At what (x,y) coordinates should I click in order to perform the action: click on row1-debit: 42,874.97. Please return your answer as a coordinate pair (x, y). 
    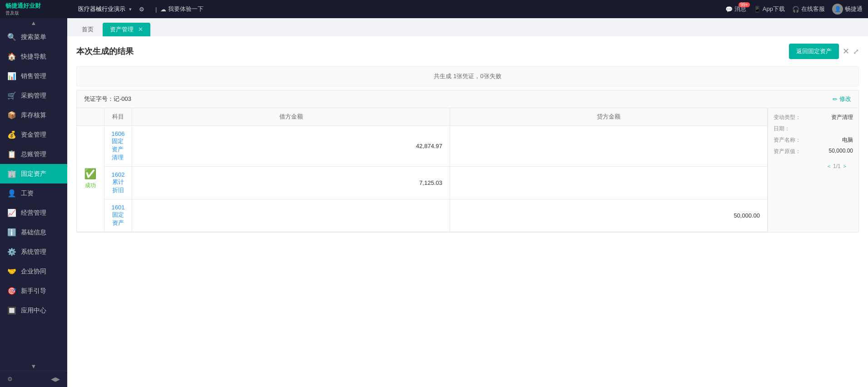
    Looking at the image, I should click on (291, 146).